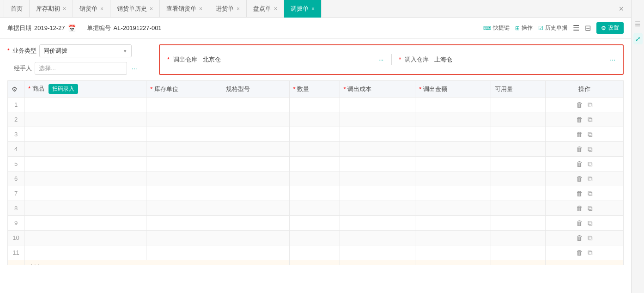 The image size is (644, 293). What do you see at coordinates (579, 134) in the screenshot?
I see `row-delete-icon-3: 🗑` at bounding box center [579, 134].